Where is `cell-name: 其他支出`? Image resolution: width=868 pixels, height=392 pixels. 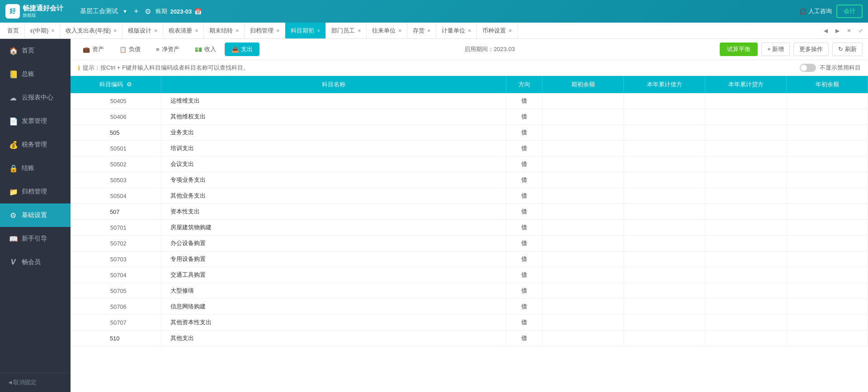 cell-name: 其他支出 is located at coordinates (334, 338).